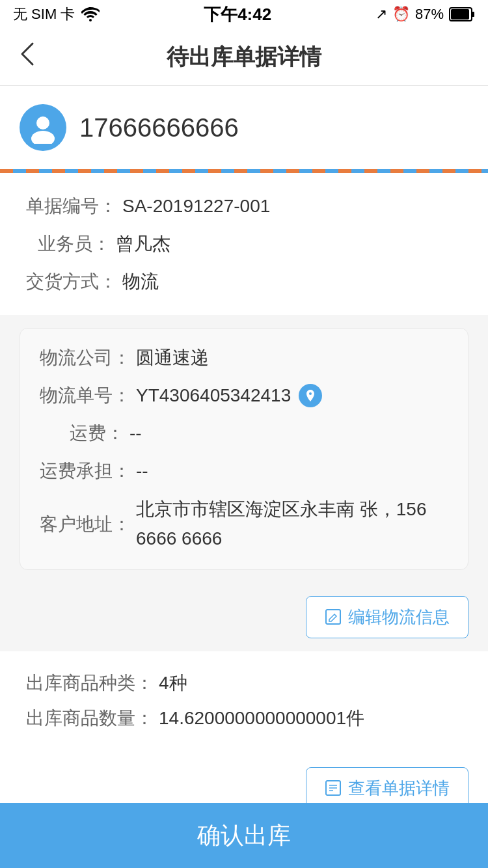 The height and width of the screenshot is (868, 488). What do you see at coordinates (244, 128) in the screenshot?
I see `user-section: 17666666666` at bounding box center [244, 128].